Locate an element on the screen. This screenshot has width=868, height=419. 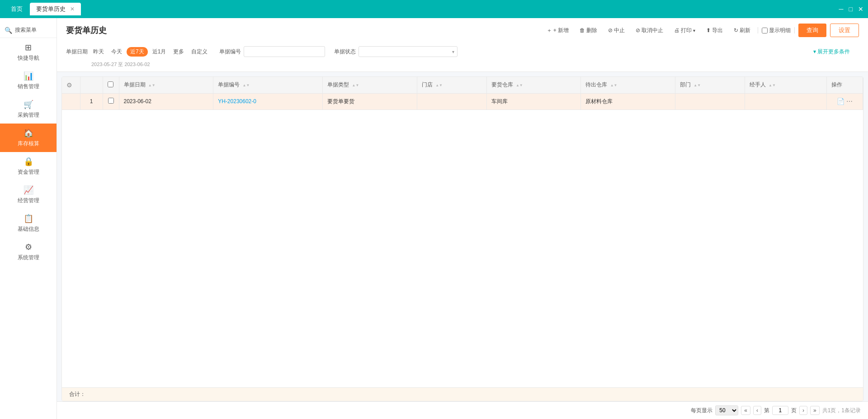
new-button: ＋ + 新增 is located at coordinates (558, 31).